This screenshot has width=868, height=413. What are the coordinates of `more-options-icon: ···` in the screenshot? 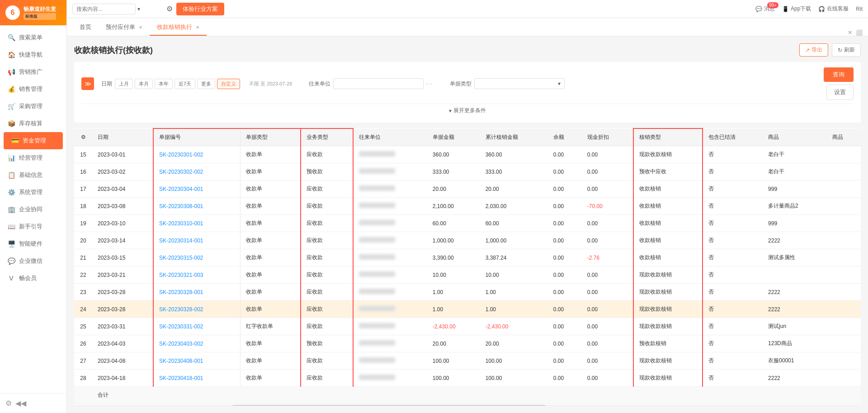 It's located at (430, 84).